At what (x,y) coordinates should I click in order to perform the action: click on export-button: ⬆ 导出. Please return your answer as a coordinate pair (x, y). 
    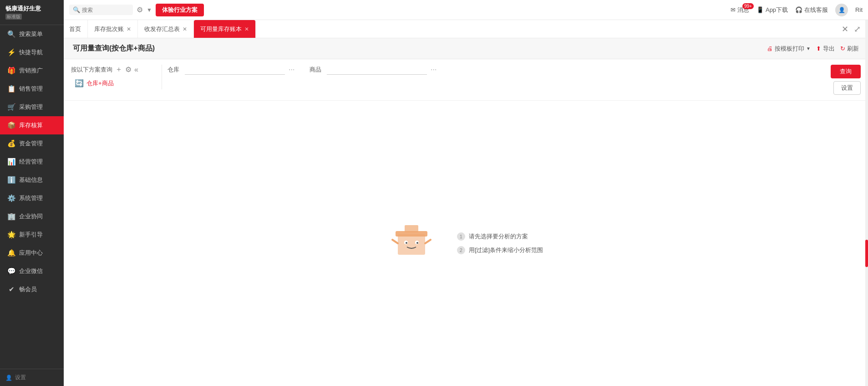
    Looking at the image, I should click on (826, 49).